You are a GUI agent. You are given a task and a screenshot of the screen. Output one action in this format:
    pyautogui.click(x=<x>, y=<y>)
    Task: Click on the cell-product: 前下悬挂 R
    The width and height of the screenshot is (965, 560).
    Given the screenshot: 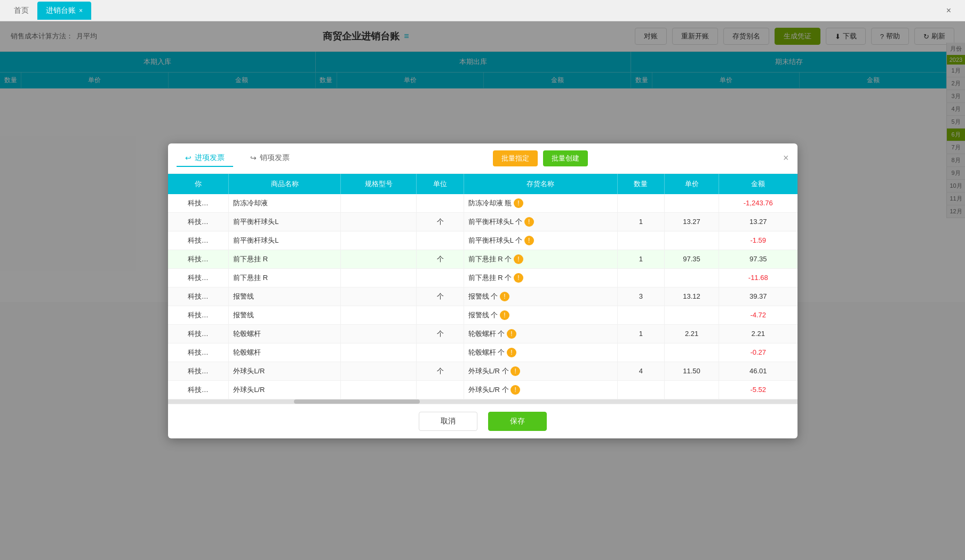 What is the action you would take?
    pyautogui.click(x=285, y=277)
    